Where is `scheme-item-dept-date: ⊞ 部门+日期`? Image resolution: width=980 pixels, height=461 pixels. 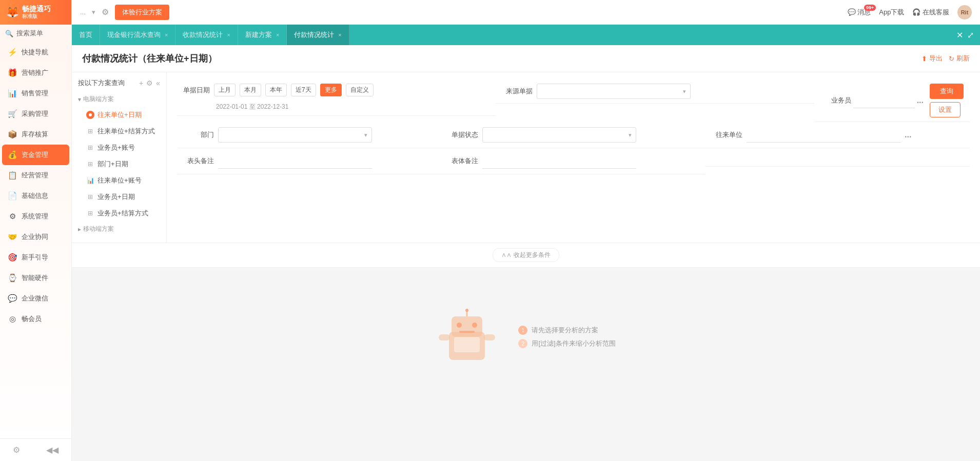 scheme-item-dept-date: ⊞ 部门+日期 is located at coordinates (119, 164).